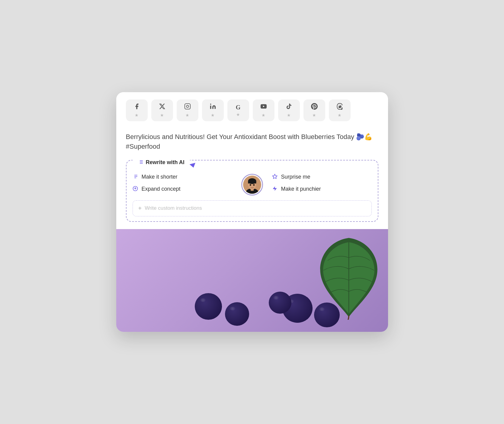 This screenshot has height=424, width=504. What do you see at coordinates (252, 185) in the screenshot?
I see `avatar-ring` at bounding box center [252, 185].